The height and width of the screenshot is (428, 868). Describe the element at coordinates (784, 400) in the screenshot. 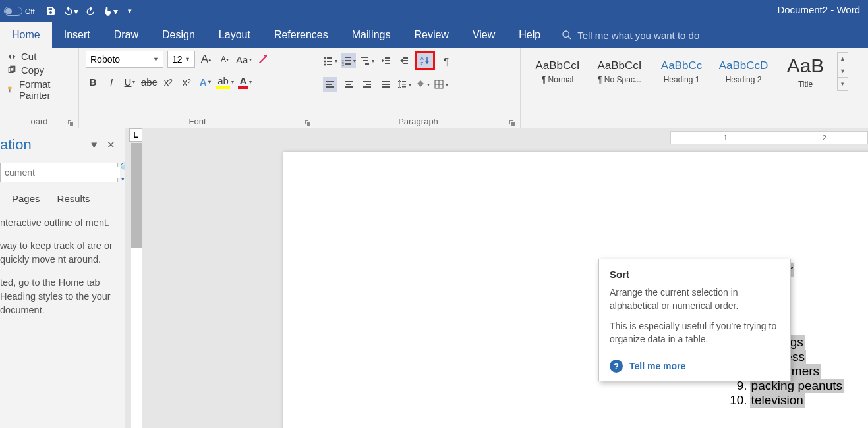

I see `list-item: 10.television` at that location.